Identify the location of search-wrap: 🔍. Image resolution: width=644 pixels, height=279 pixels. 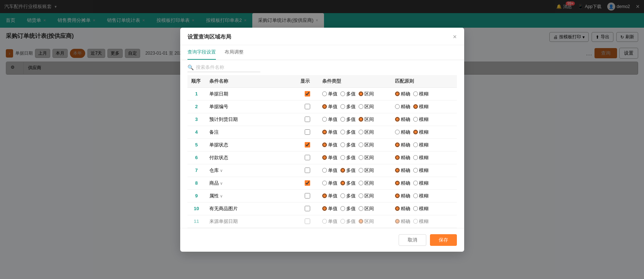
(224, 68).